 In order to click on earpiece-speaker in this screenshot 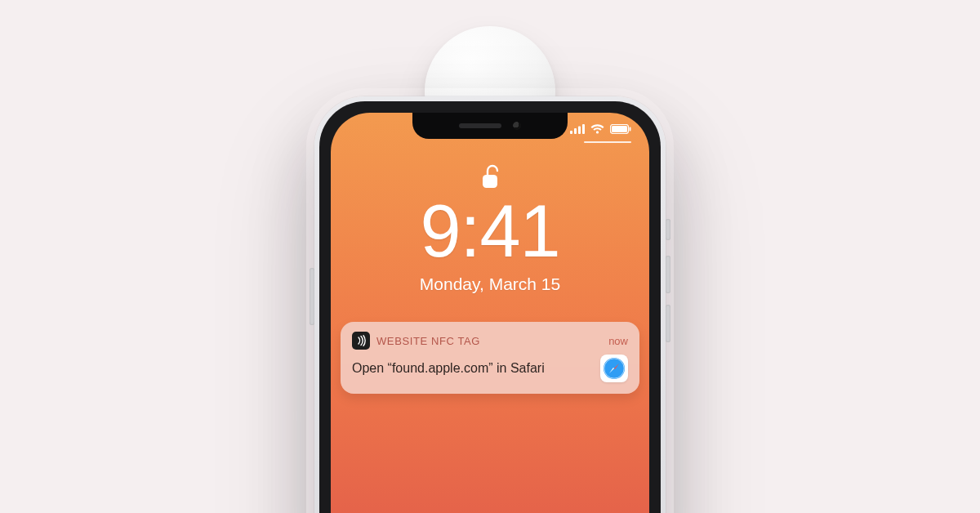, I will do `click(480, 126)`.